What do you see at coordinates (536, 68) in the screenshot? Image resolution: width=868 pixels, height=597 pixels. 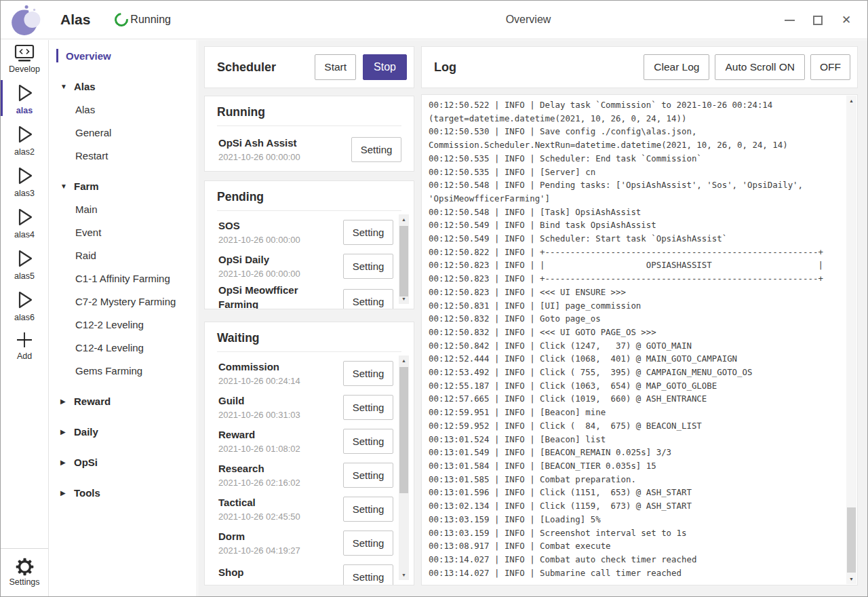 I see `log-title: Log` at bounding box center [536, 68].